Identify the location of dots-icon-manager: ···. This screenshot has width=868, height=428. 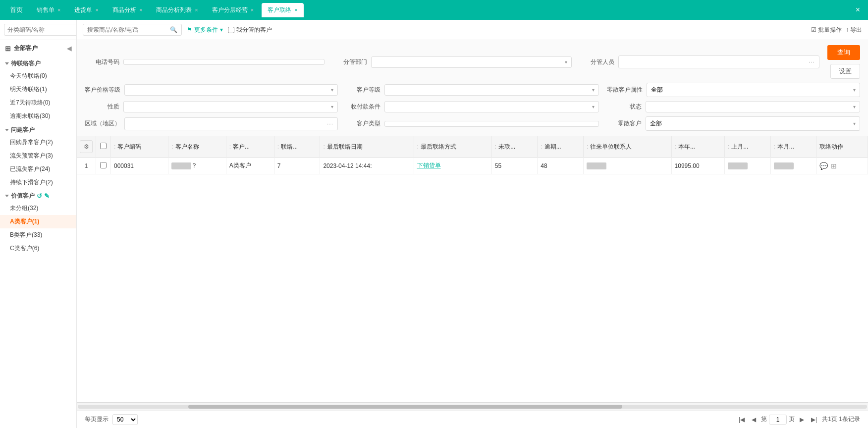
(812, 62).